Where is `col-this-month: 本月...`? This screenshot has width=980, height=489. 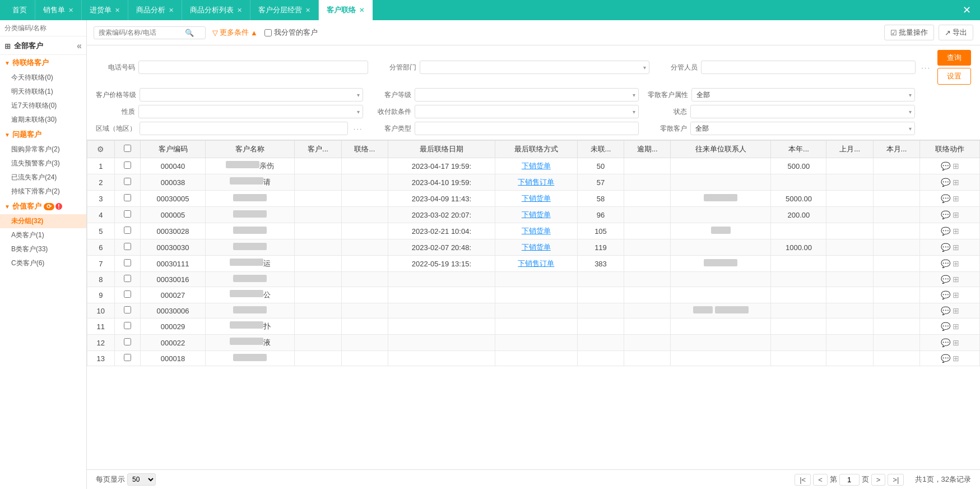
col-this-month: 本月... is located at coordinates (897, 149).